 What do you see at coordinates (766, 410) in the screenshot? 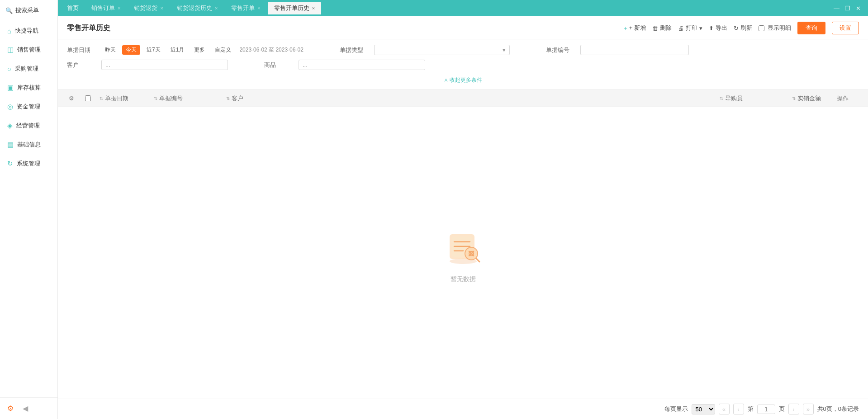
I see `page-number-input` at bounding box center [766, 410].